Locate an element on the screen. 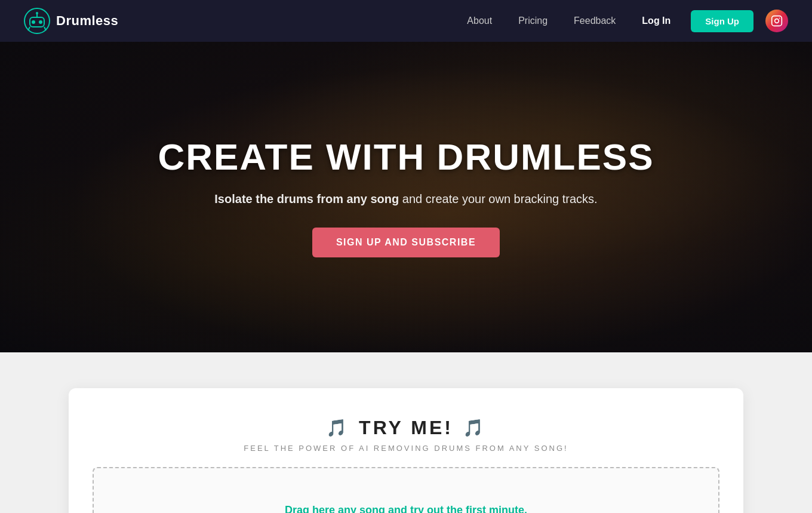 This screenshot has width=812, height=513. try-me-title-text: TRY ME! is located at coordinates (406, 428).